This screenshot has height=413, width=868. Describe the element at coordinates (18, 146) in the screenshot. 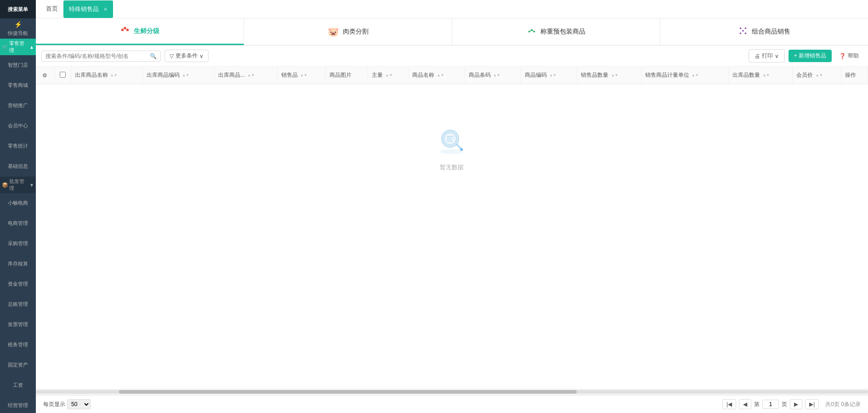

I see `lingshoutongji-label: 零售统计` at that location.